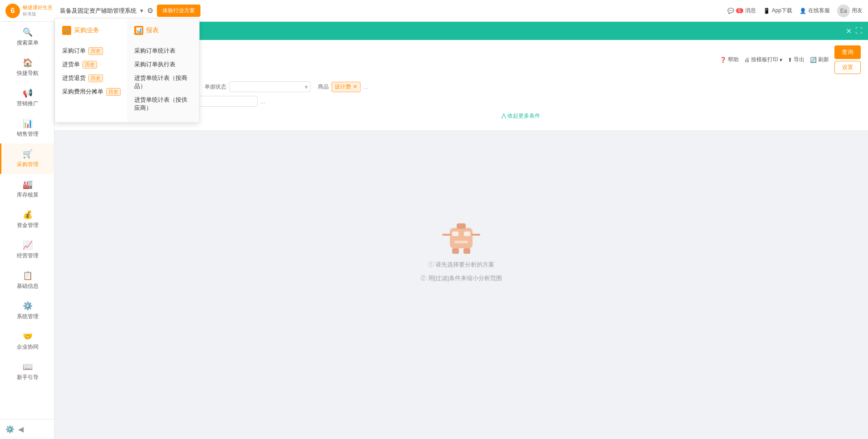 This screenshot has width=868, height=439. Describe the element at coordinates (67, 30) in the screenshot. I see `purchase-col-icon: 🛒` at that location.